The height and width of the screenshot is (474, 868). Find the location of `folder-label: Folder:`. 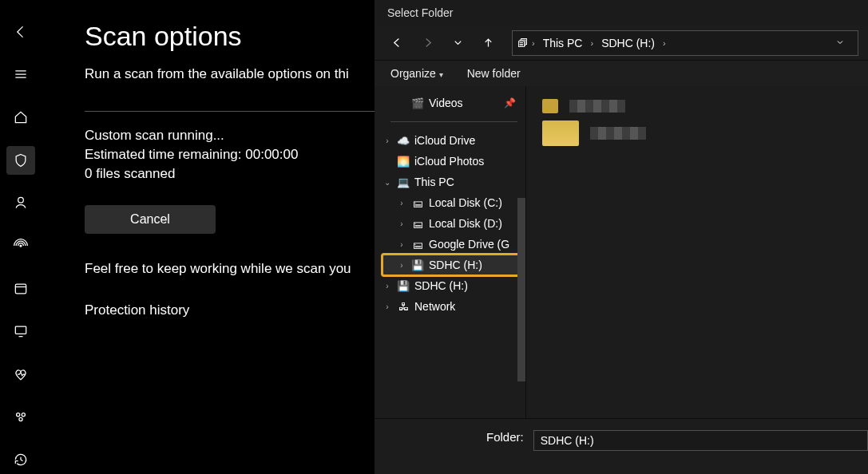

folder-label: Folder: is located at coordinates (505, 437).